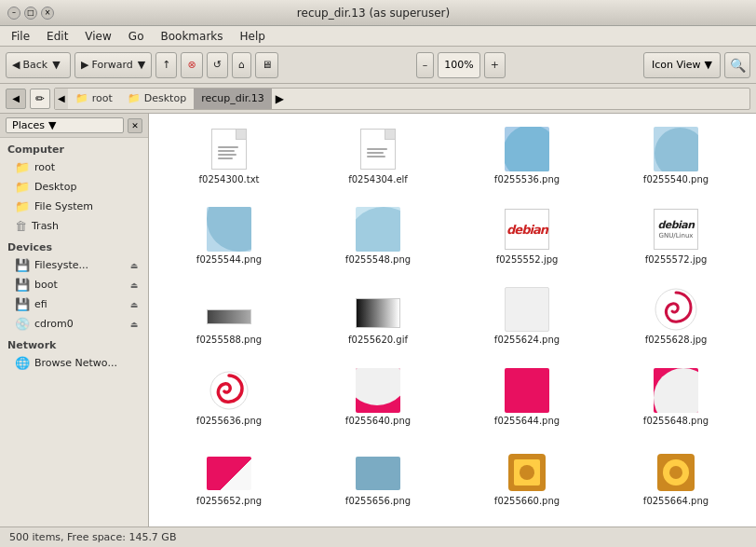  Describe the element at coordinates (16, 99) in the screenshot. I see `location-nav: ◀` at that location.